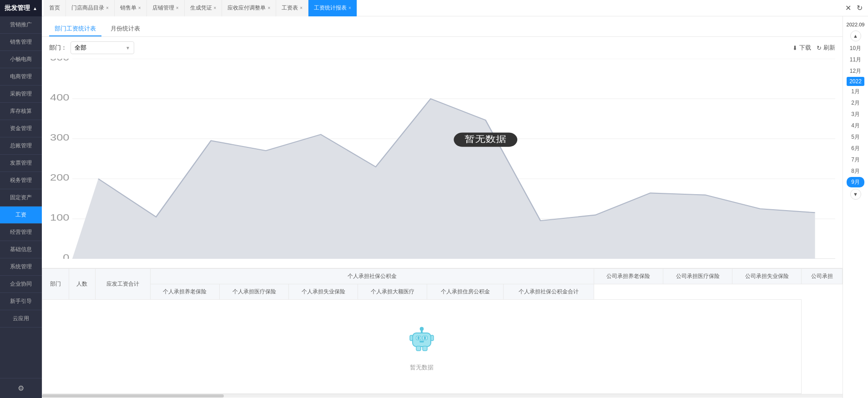 The width and height of the screenshot is (868, 398). Describe the element at coordinates (21, 250) in the screenshot. I see `sidebar-item-info: 基础信息` at that location.